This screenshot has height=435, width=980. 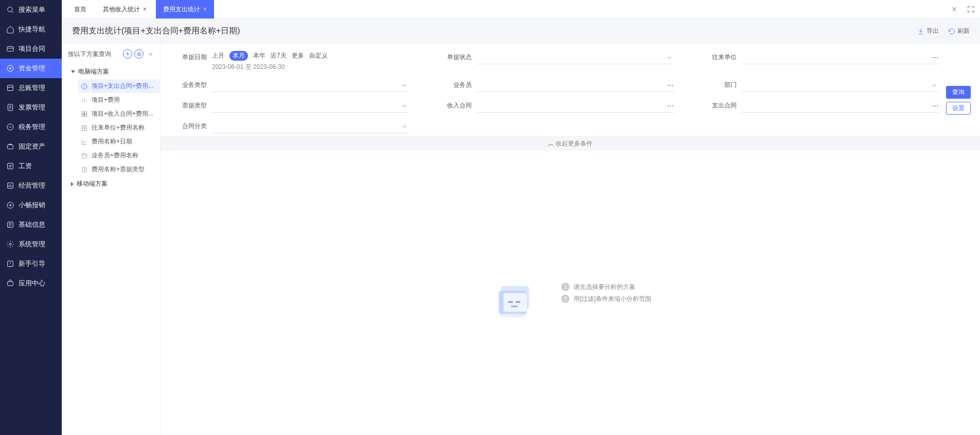 I want to click on expense-contract-select: ···, so click(x=841, y=106).